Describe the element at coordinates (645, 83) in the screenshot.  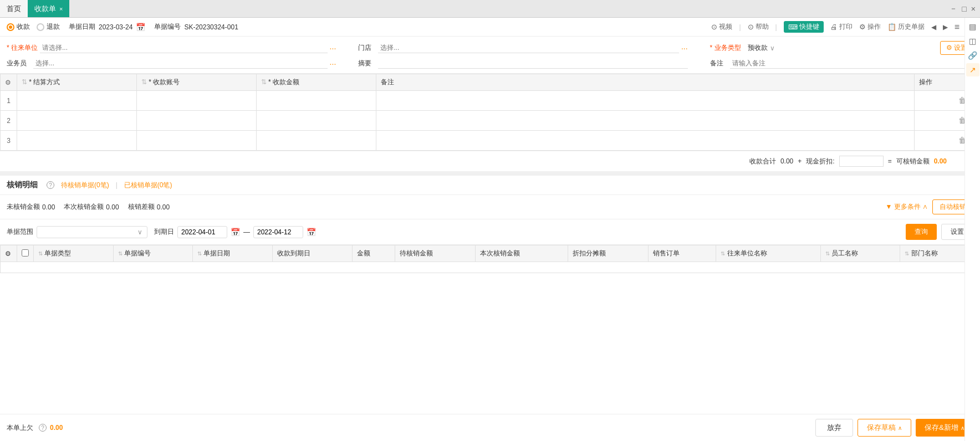
I see `table-col-remark: 备注` at that location.